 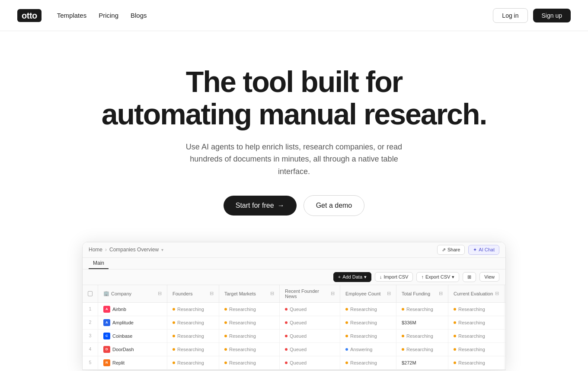 I want to click on news-status-5: Queued, so click(x=298, y=363).